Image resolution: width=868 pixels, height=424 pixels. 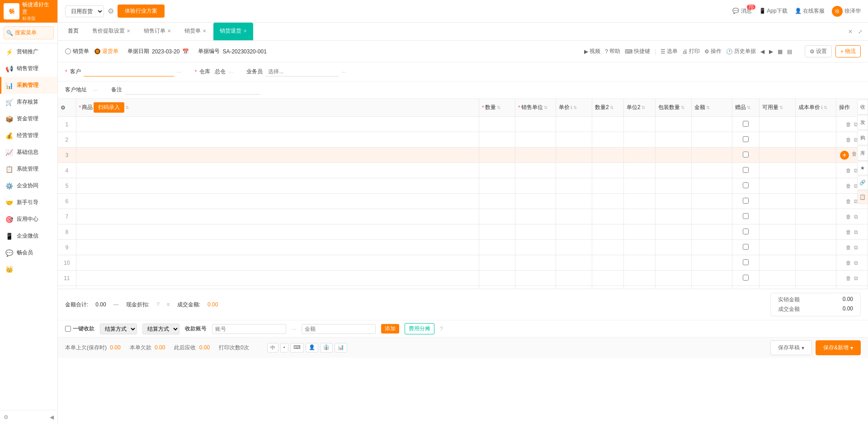 I want to click on delete-row-btn-3: 🗑, so click(x=854, y=155).